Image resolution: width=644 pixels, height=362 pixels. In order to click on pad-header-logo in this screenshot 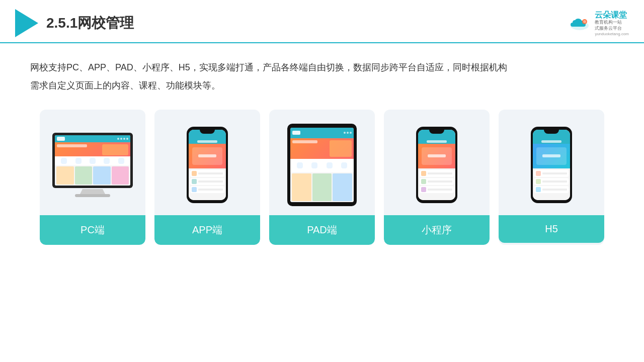, I will do `click(296, 133)`.